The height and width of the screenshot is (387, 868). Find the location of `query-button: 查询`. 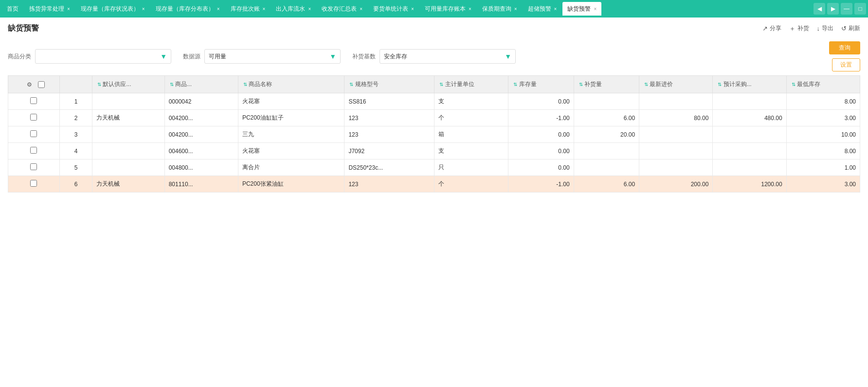

query-button: 查询 is located at coordinates (845, 48).